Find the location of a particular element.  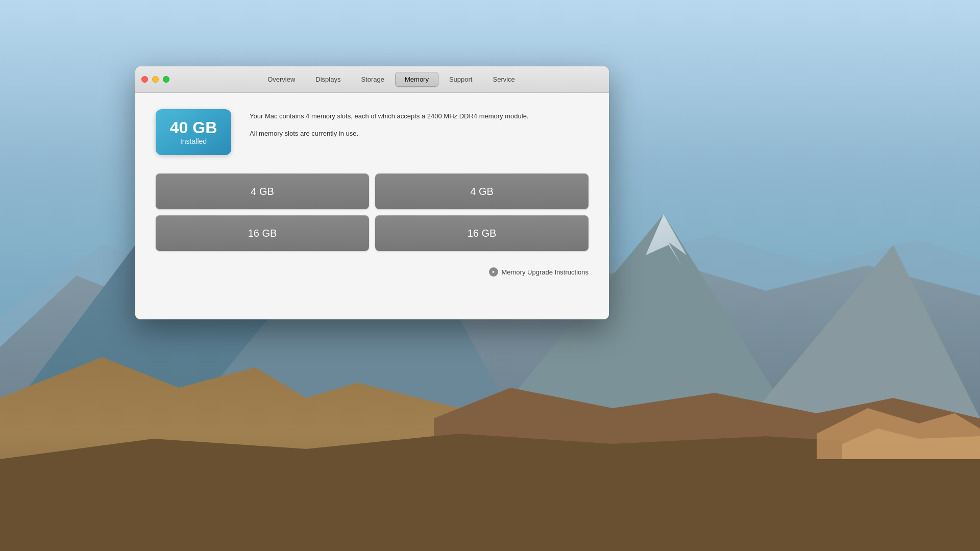

memory-description-primary: Your Mac contains 4 memory slots, each o… is located at coordinates (419, 116).